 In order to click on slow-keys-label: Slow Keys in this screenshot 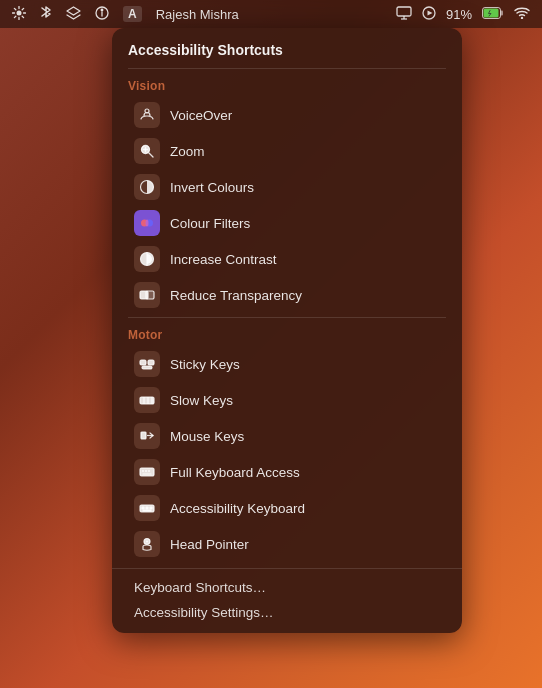, I will do `click(202, 400)`.